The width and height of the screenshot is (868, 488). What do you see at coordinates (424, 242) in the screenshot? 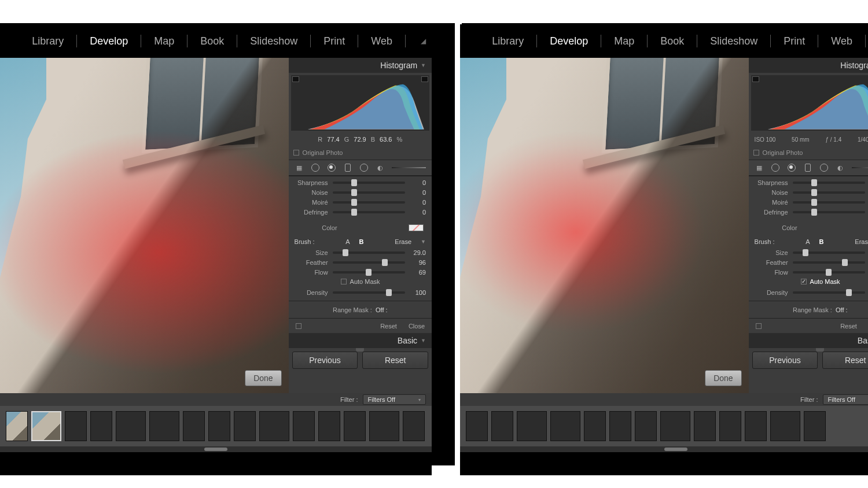
I see `disclosure-icon: ▼` at bounding box center [424, 242].